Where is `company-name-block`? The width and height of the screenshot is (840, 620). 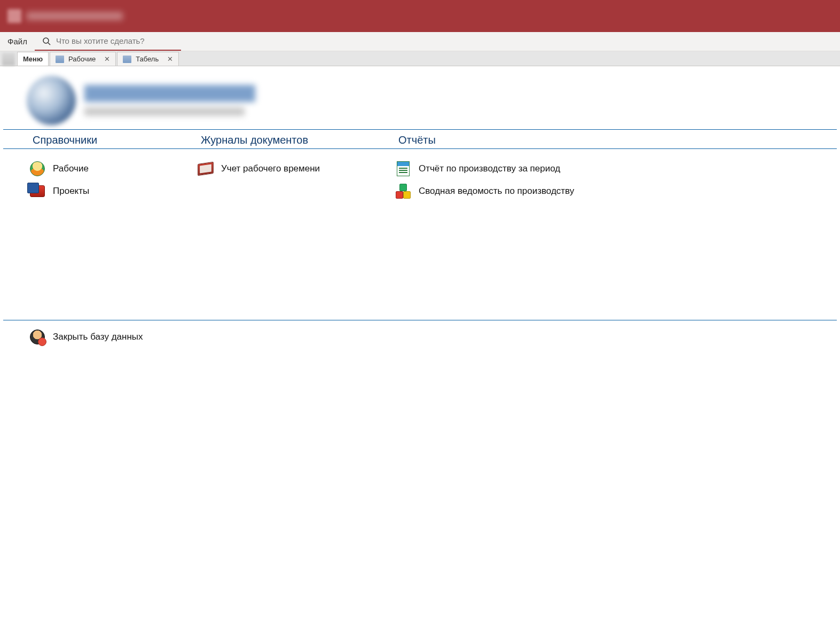
company-name-block is located at coordinates (170, 100).